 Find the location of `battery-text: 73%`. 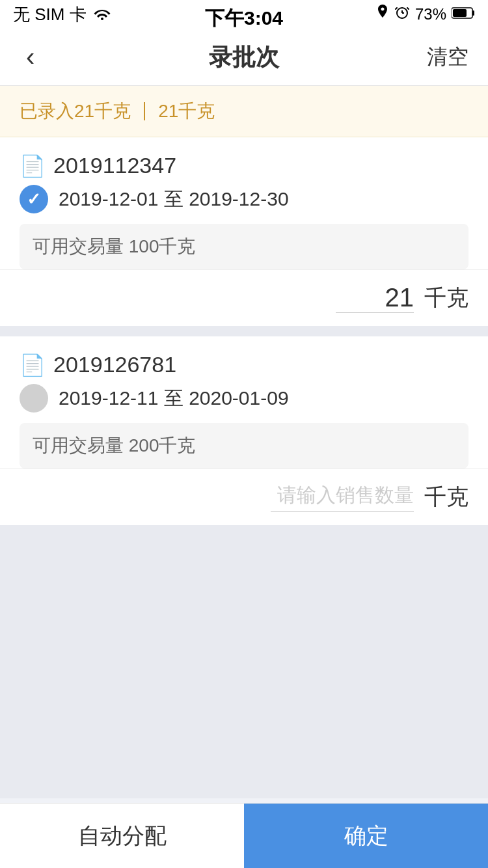

battery-text: 73% is located at coordinates (431, 14).